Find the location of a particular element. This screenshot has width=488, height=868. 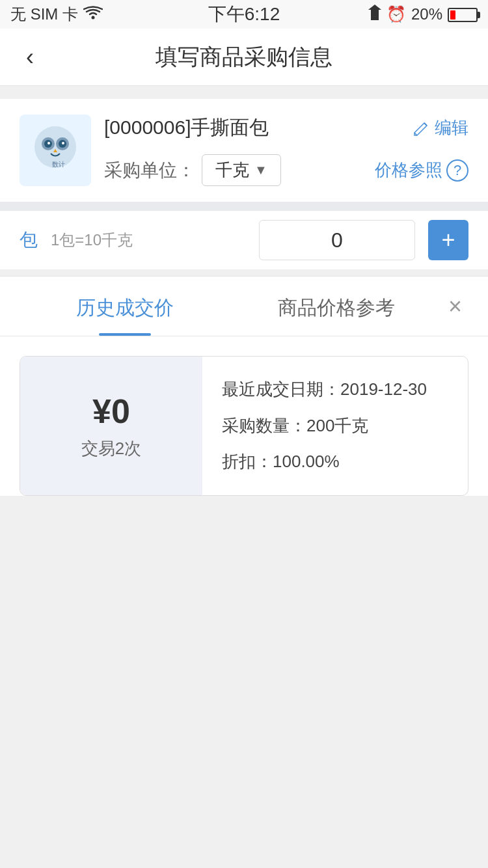

quantity-row: 包 1包=10千克 0 + is located at coordinates (244, 240).